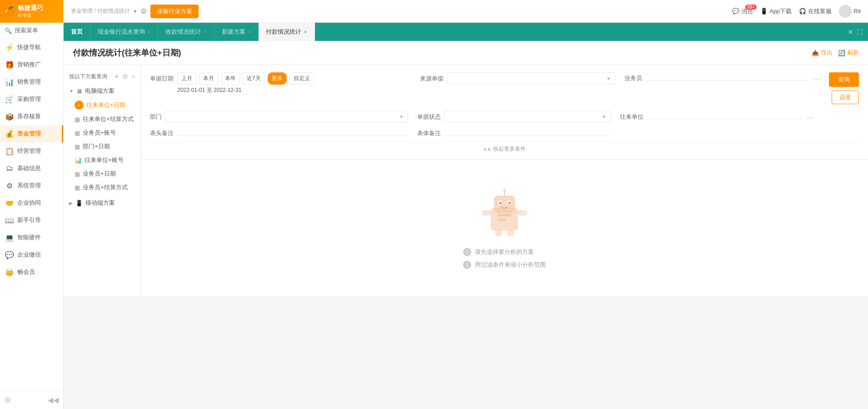  Describe the element at coordinates (102, 174) in the screenshot. I see `schema-item-staff-date: ▦ 业务员+日期` at that location.